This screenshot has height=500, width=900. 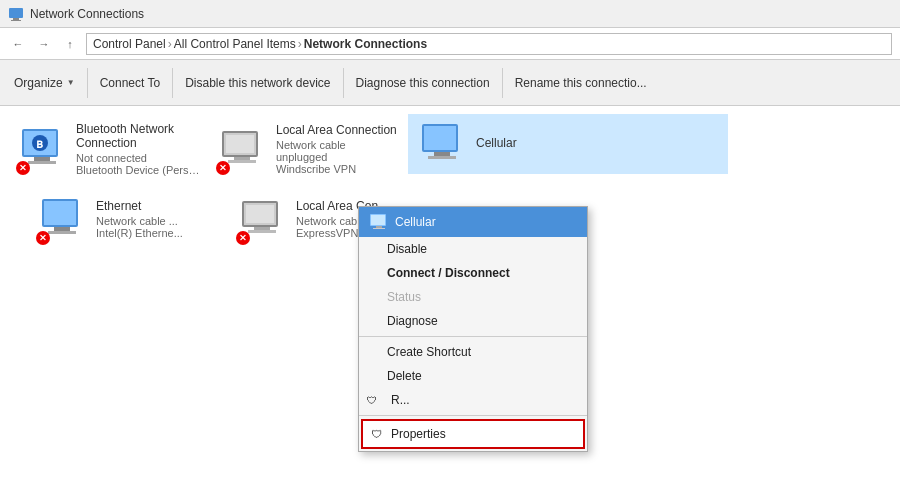 What do you see at coordinates (158, 221) in the screenshot?
I see `network-status: Network cable ...` at bounding box center [158, 221].